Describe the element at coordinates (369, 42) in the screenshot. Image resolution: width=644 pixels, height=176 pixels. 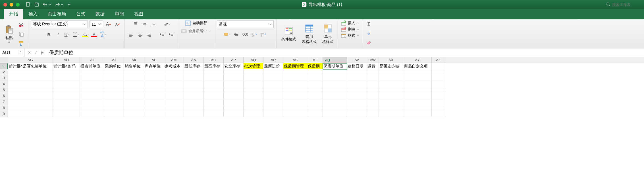
I see `clear-button` at that location.